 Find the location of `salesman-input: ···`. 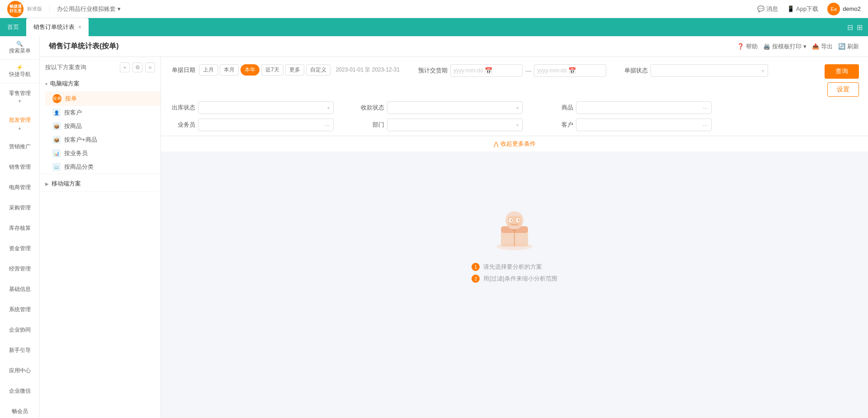

salesman-input: ··· is located at coordinates (266, 125).